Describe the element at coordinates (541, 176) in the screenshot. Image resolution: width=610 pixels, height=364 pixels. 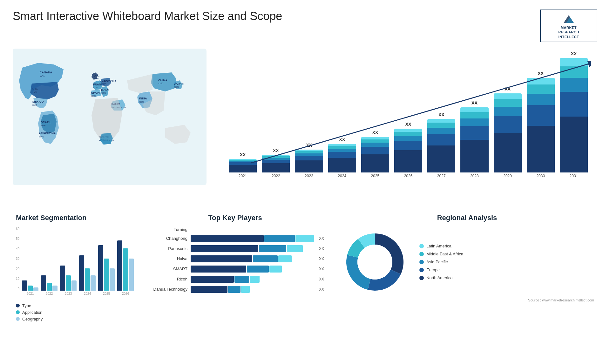
I see `growth-x-label: 2030` at that location.